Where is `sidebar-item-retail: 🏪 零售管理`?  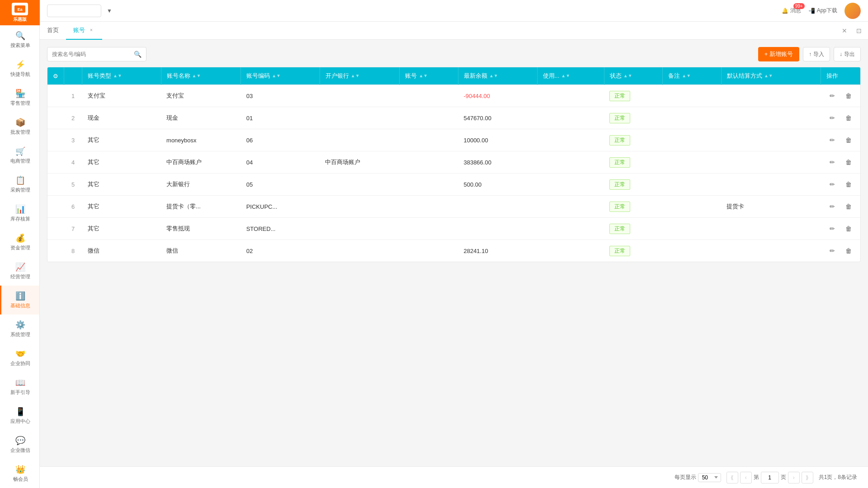 sidebar-item-retail: 🏪 零售管理 is located at coordinates (20, 98).